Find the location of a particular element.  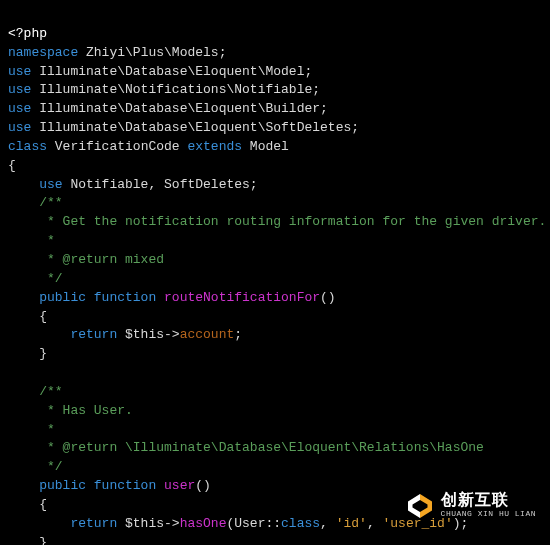

watermark-logo: 创新互联 CHUANG XIN HU LIAN is located at coordinates (470, 506).